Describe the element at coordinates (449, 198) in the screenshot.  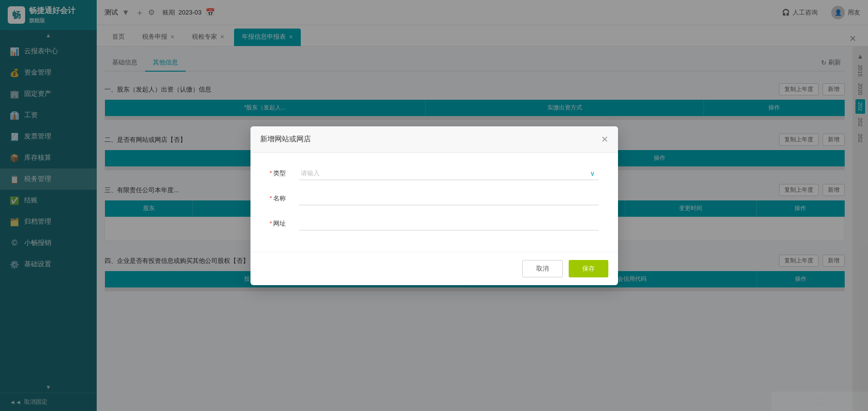
I see `name-input` at that location.